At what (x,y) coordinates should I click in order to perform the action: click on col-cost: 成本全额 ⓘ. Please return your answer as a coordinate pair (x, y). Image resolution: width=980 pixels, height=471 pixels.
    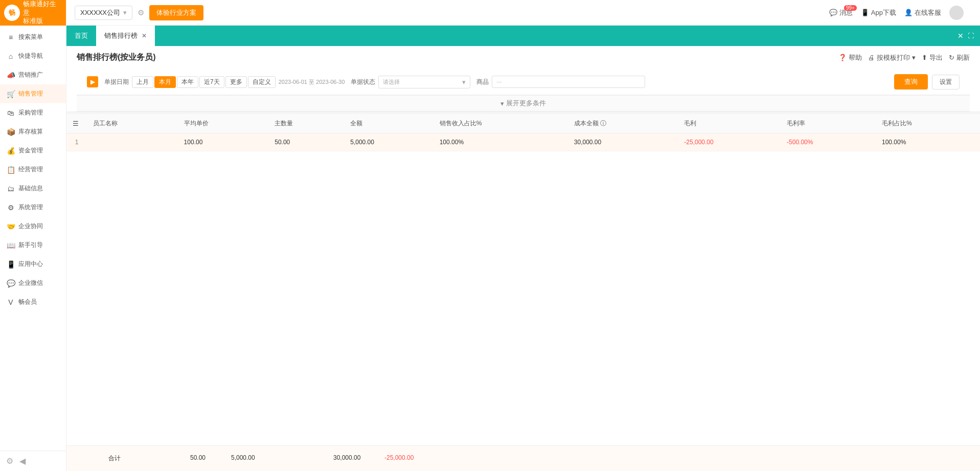
    Looking at the image, I should click on (623, 124).